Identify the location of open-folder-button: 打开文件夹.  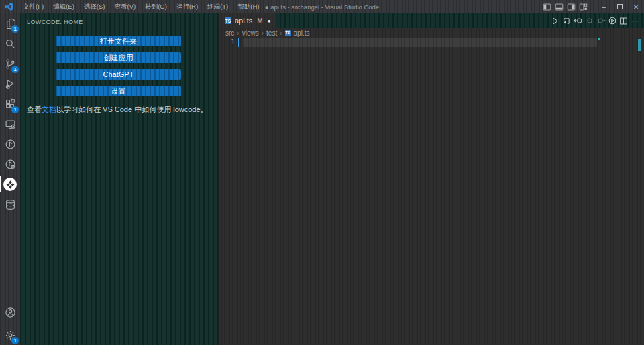
(118, 41).